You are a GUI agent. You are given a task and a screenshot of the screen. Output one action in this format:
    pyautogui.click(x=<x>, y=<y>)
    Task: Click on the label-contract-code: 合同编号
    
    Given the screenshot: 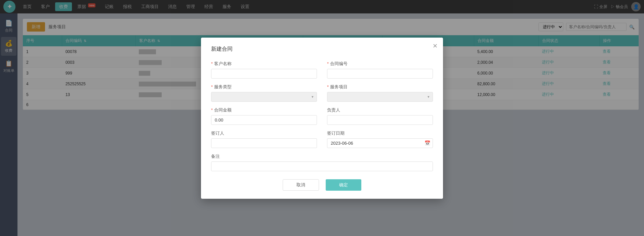 What is the action you would take?
    pyautogui.click(x=380, y=64)
    